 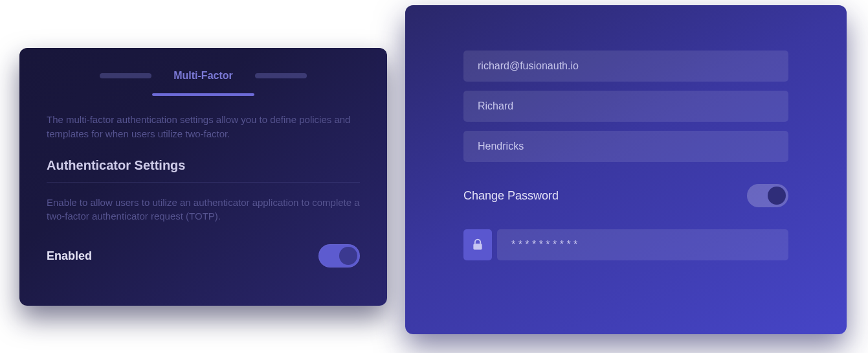 What do you see at coordinates (339, 256) in the screenshot?
I see `enabled-toggle` at bounding box center [339, 256].